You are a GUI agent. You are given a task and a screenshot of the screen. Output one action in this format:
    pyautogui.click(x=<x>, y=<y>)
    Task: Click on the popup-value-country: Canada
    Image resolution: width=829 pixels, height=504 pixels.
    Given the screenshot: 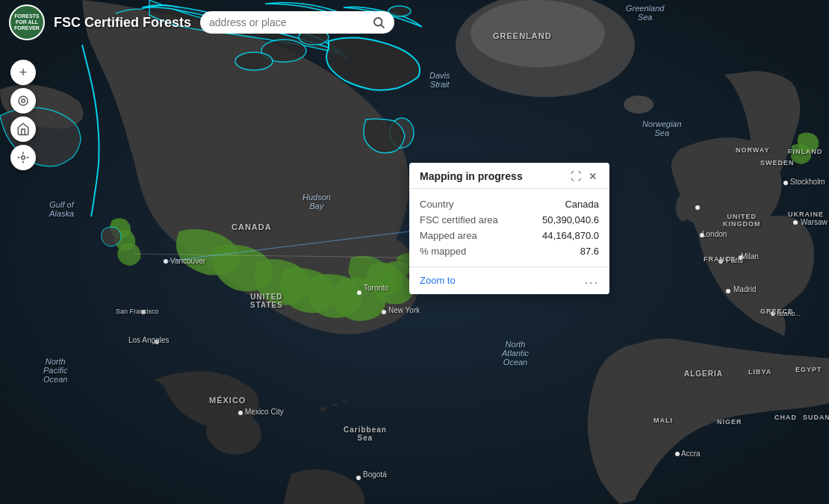 What is the action you would take?
    pyautogui.click(x=582, y=205)
    